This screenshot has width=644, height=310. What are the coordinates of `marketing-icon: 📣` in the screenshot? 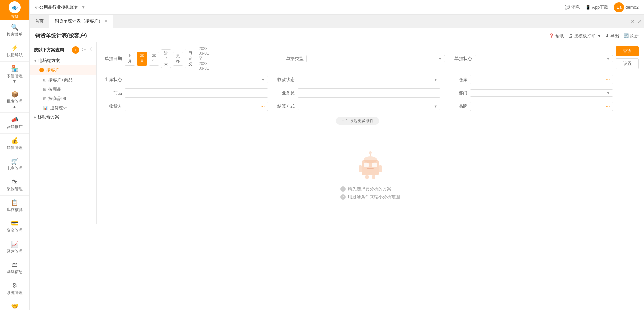 It's located at (15, 120).